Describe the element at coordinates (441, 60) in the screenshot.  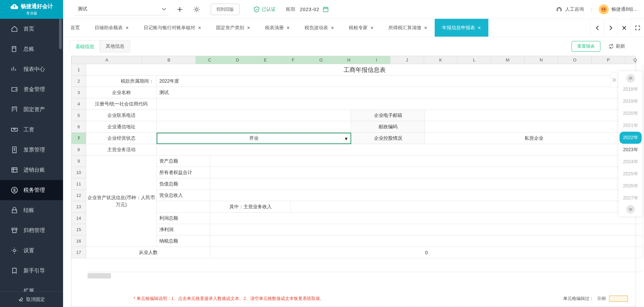
I see `col-header-K: K` at that location.